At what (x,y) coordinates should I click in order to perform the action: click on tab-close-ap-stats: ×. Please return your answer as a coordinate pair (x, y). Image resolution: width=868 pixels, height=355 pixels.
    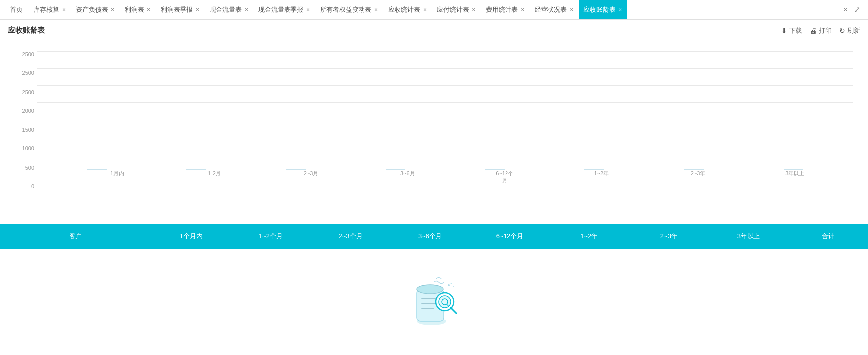
    Looking at the image, I should click on (473, 10).